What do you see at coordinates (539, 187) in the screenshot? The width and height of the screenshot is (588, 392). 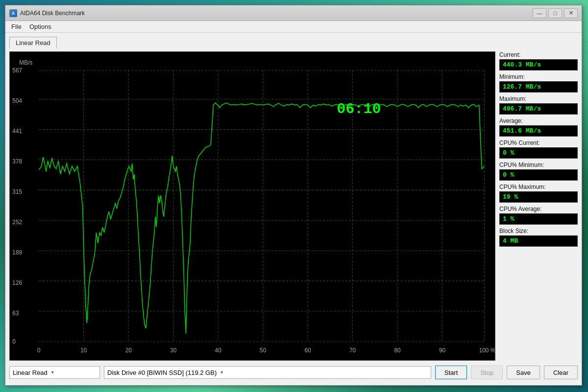 I see `cpu-maximum-label: CPU% Maximum:` at bounding box center [539, 187].